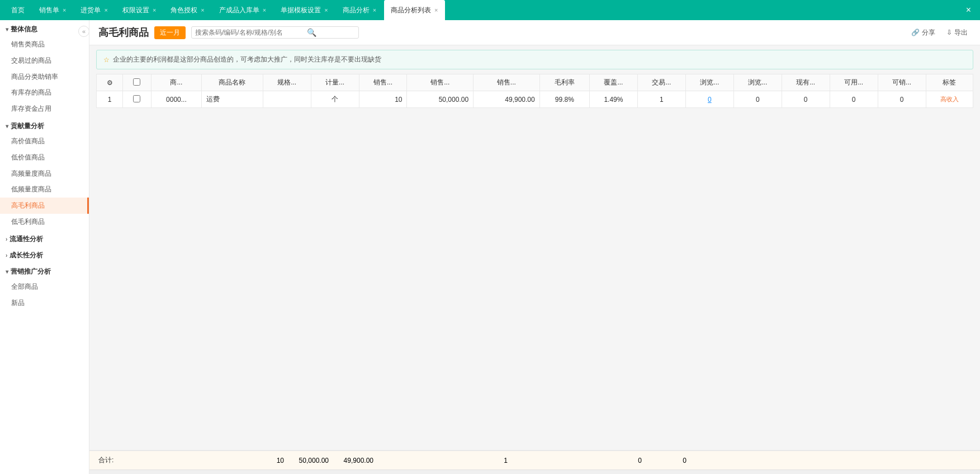  Describe the element at coordinates (534, 59) in the screenshot. I see `info-banner: ☆ 企业的主要的利润都是这部分商品创造的，可考虑加大推广，同时关注库存是不要出现…` at that location.